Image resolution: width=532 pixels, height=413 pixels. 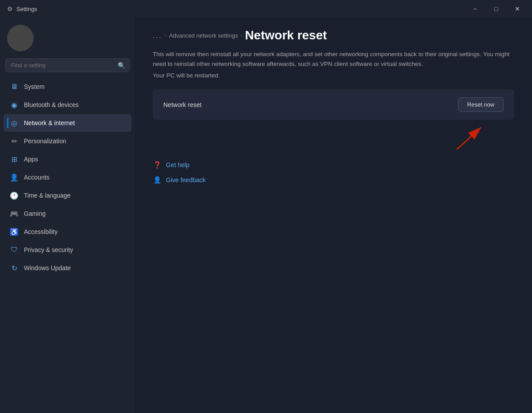 I want to click on breadcrumb-sep1: ›, so click(x=166, y=35).